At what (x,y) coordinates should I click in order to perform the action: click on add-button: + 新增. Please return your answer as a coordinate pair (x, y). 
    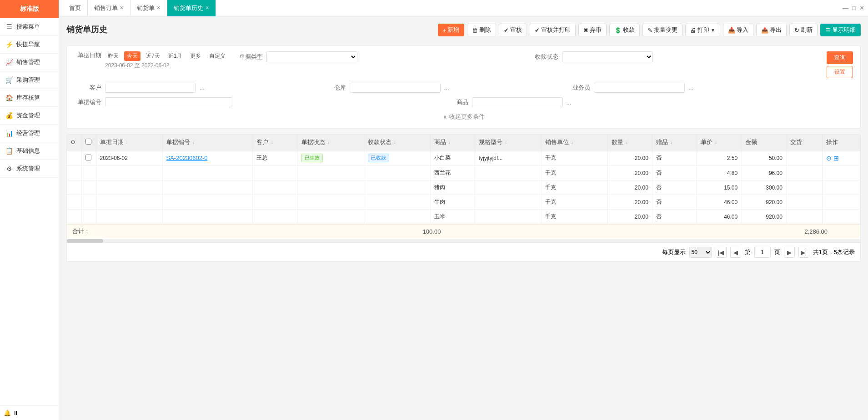
    Looking at the image, I should click on (451, 30).